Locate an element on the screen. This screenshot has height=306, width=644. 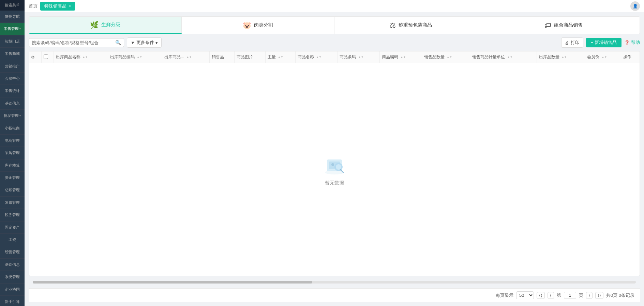
col-barcode: 商品条码 ▲▼ is located at coordinates (359, 57).